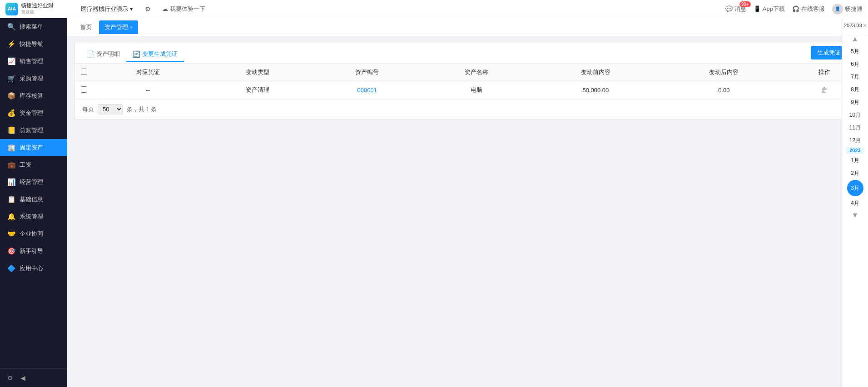  What do you see at coordinates (848, 9) in the screenshot?
I see `user-profile-button: 👤 畅捷通` at bounding box center [848, 9].